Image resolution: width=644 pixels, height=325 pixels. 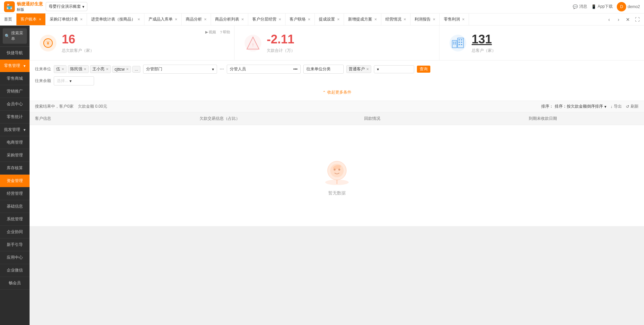 I want to click on unit-filter-label: 往来单位, so click(x=43, y=69).